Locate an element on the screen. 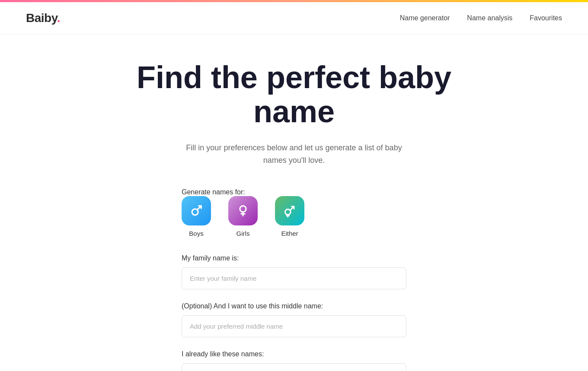  girls-label: Girls is located at coordinates (243, 233).